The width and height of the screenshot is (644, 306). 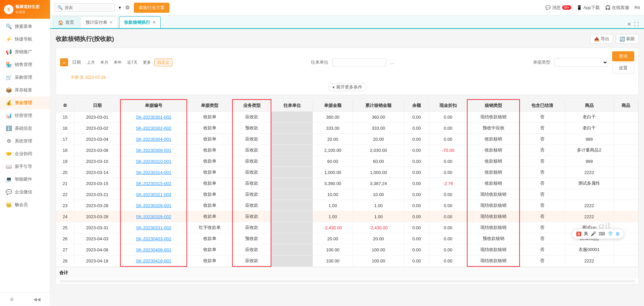 What do you see at coordinates (617, 8) in the screenshot?
I see `online-support-item: 🎧 在线客服` at bounding box center [617, 8].